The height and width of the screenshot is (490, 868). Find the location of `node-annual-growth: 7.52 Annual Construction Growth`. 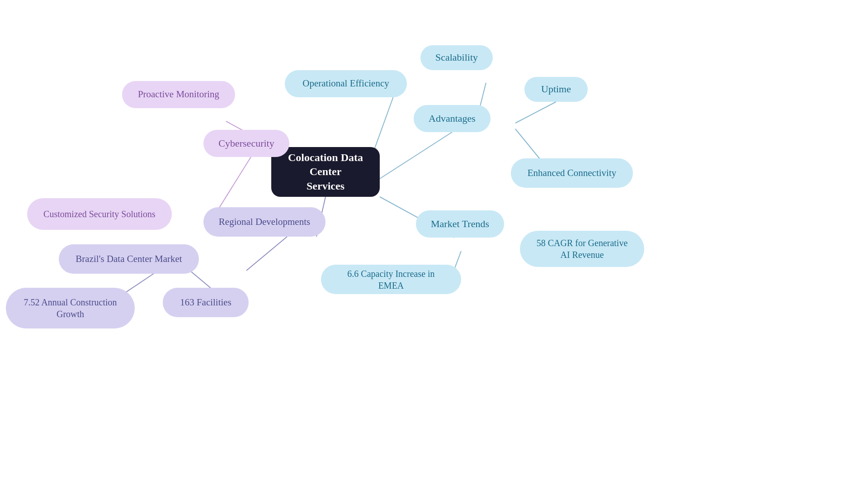

node-annual-growth: 7.52 Annual Construction Growth is located at coordinates (71, 308).